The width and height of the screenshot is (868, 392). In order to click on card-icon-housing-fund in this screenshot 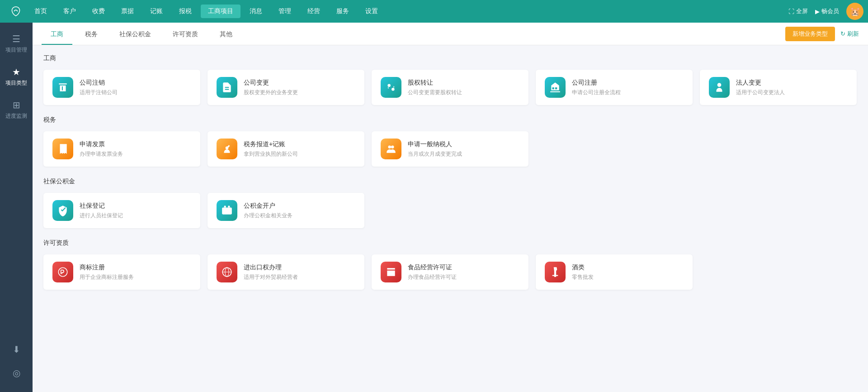, I will do `click(227, 210)`.